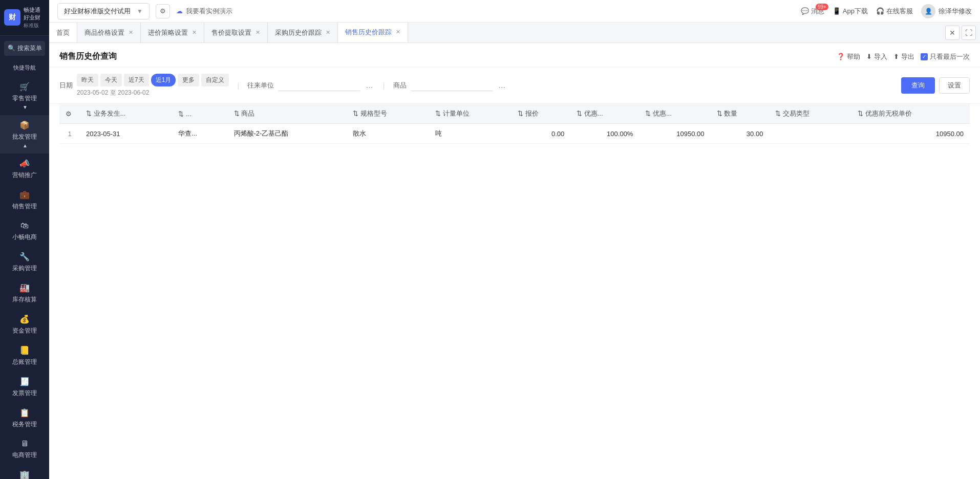 This screenshot has width=980, height=479. I want to click on demo-button: ☁ 我要看实例演示, so click(204, 11).